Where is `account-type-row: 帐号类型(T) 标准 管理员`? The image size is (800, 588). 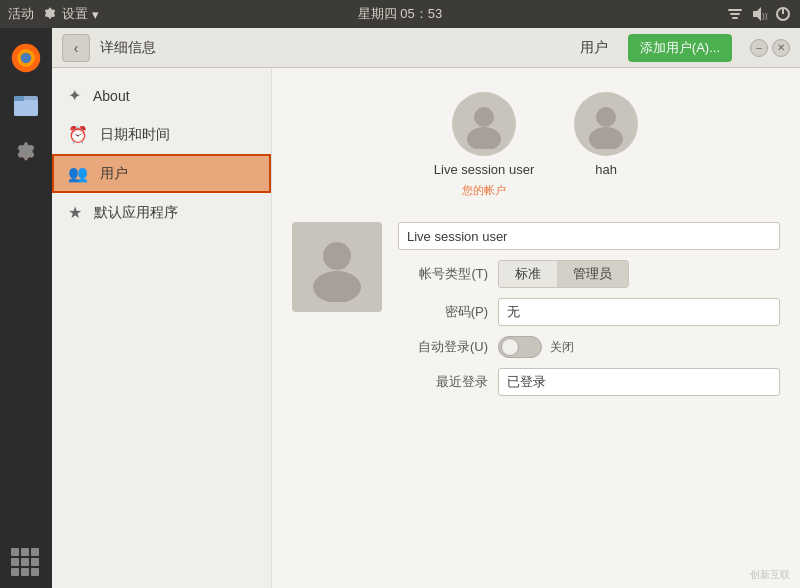 account-type-row: 帐号类型(T) 标准 管理员 is located at coordinates (589, 274).